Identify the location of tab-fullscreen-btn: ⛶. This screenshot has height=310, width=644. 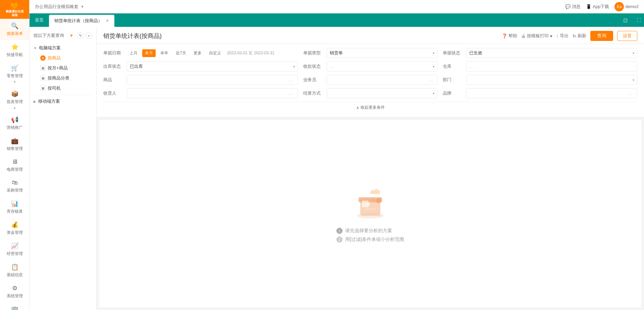
(639, 20).